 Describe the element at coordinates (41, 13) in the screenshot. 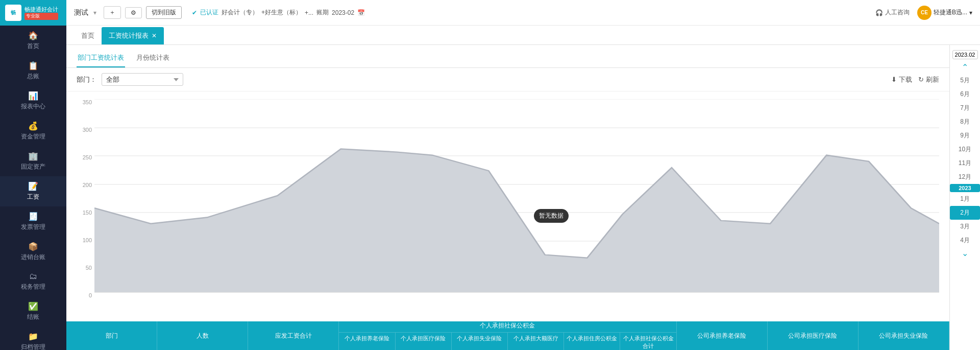

I see `logo-text: 畅捷通好会计 专业版` at that location.